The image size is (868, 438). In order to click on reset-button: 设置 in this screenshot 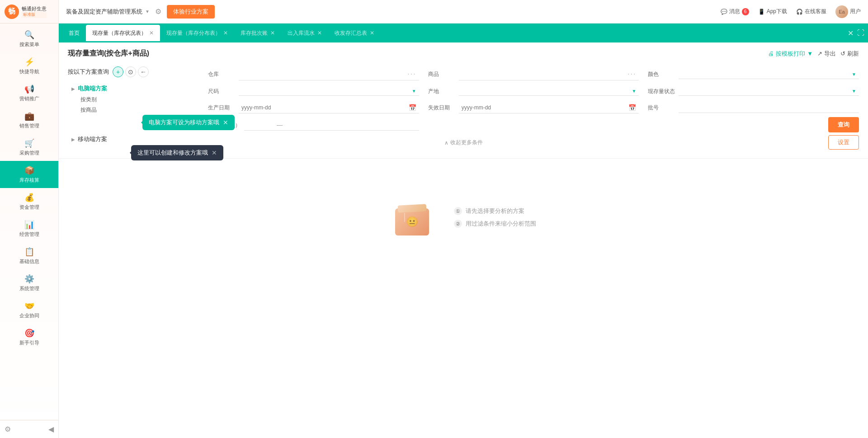, I will do `click(844, 142)`.